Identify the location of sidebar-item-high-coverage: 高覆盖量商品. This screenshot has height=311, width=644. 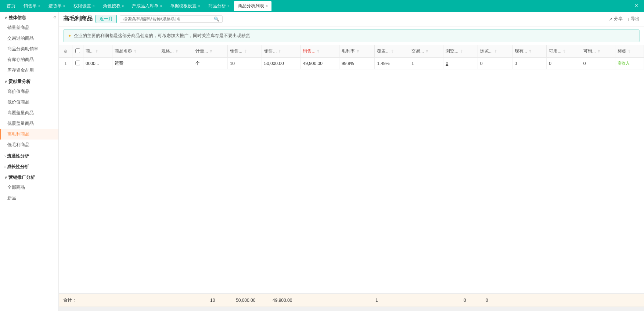
(29, 113).